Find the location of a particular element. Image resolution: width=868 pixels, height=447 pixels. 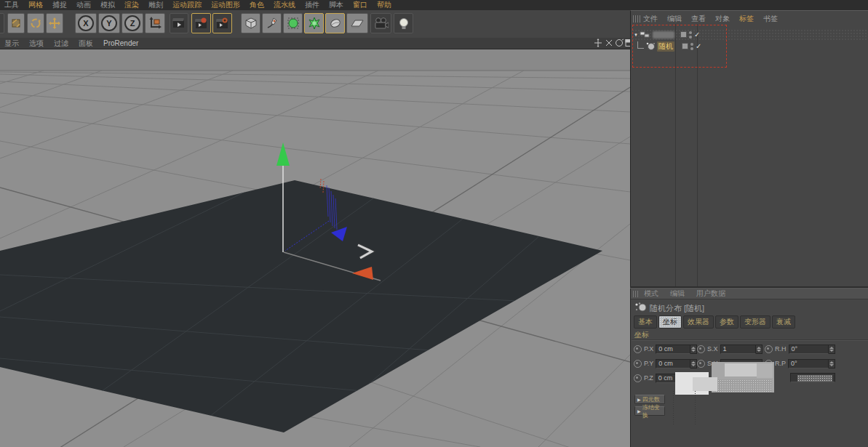

rh-stepper is located at coordinates (832, 349).